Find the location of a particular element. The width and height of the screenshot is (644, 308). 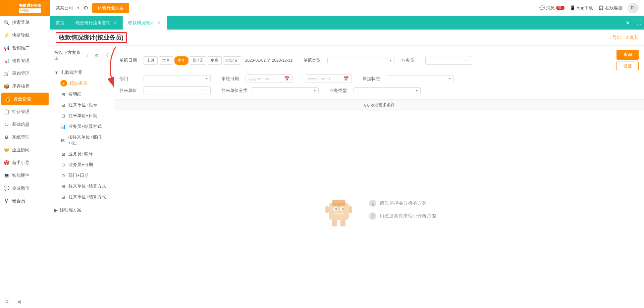

tab-receipt-close-icon: ✕ is located at coordinates (159, 23).